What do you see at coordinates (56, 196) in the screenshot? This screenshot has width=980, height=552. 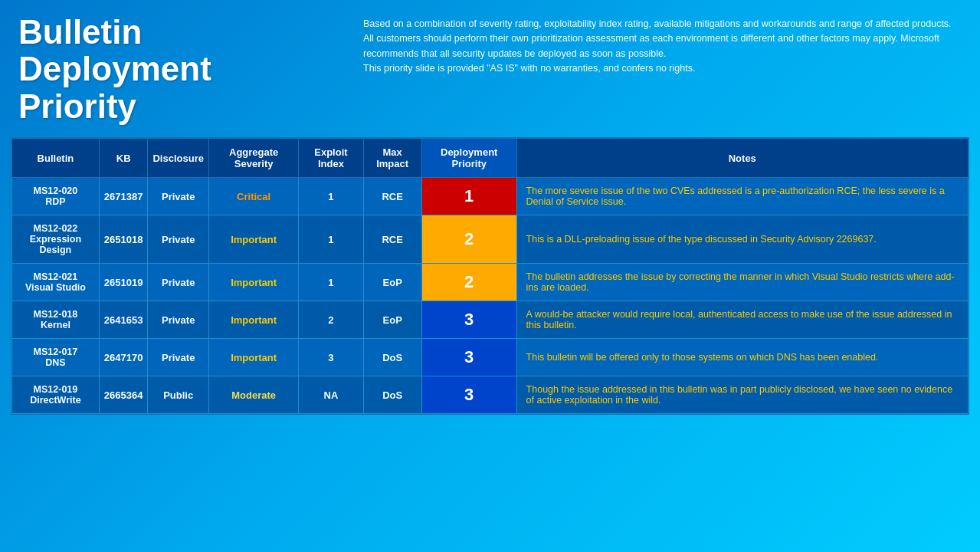 I see `td-bulletin-0: MS12-020RDP` at bounding box center [56, 196].